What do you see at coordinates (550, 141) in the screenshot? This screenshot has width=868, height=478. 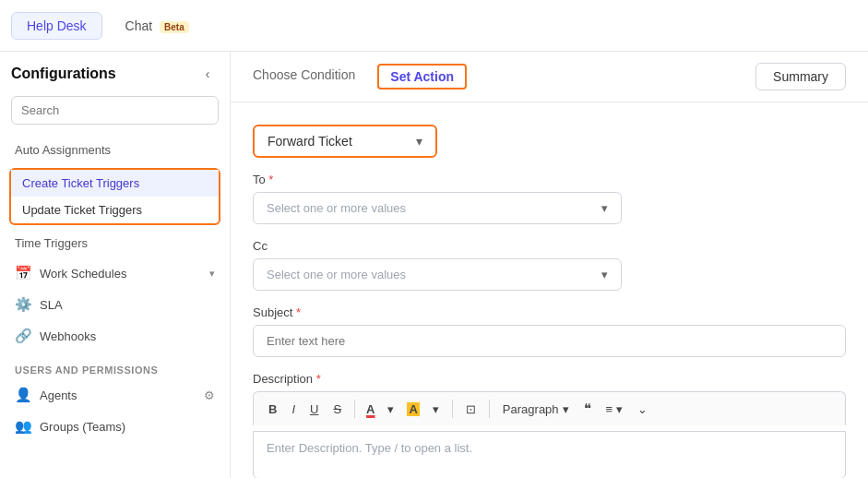 I see `action-select-row: Forward Ticket ▾` at bounding box center [550, 141].